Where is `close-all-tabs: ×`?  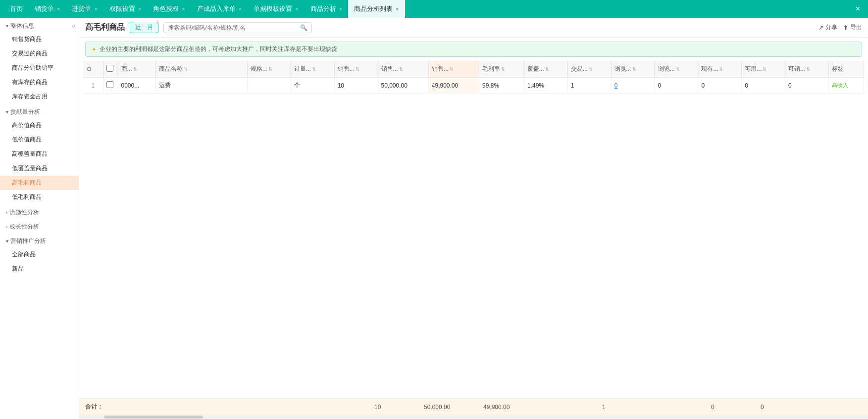
close-all-tabs: × is located at coordinates (858, 9).